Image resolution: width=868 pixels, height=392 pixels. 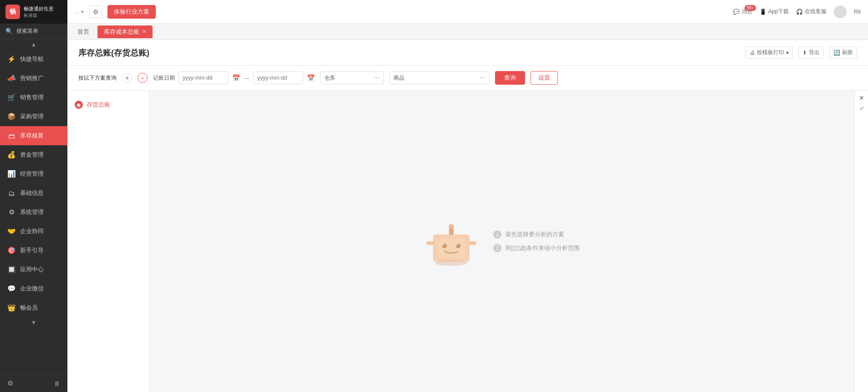 What do you see at coordinates (34, 117) in the screenshot?
I see `sidebar-item-purchase: 📦 采购管理` at bounding box center [34, 117].